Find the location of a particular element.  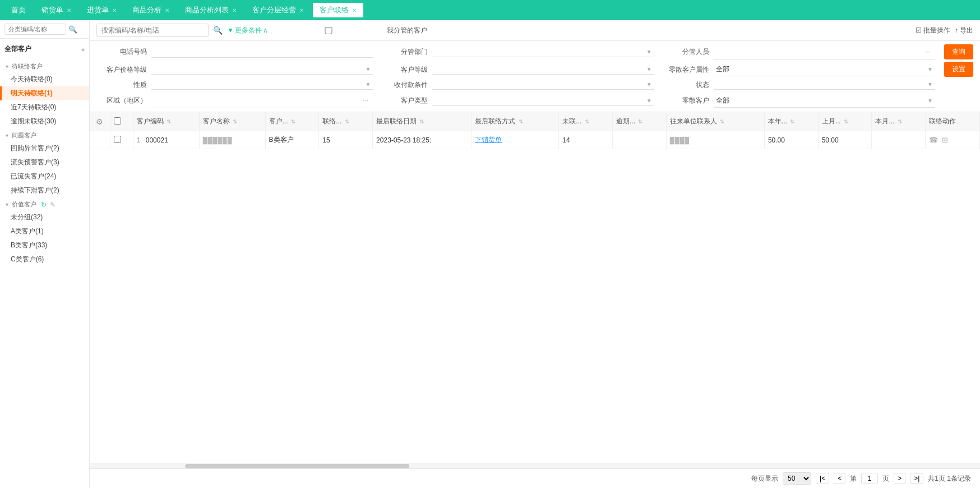

sidebar-search-input is located at coordinates (35, 29).